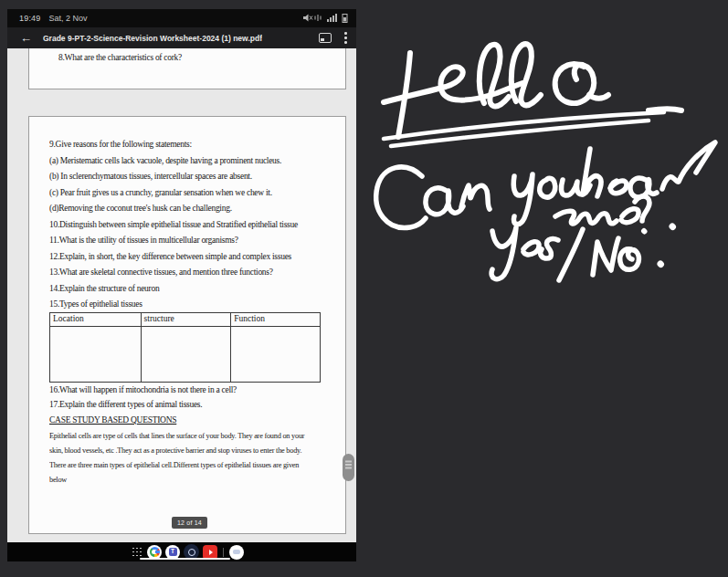 This screenshot has height=577, width=728. Describe the element at coordinates (186, 320) in the screenshot. I see `table-header-structure: structure` at that location.